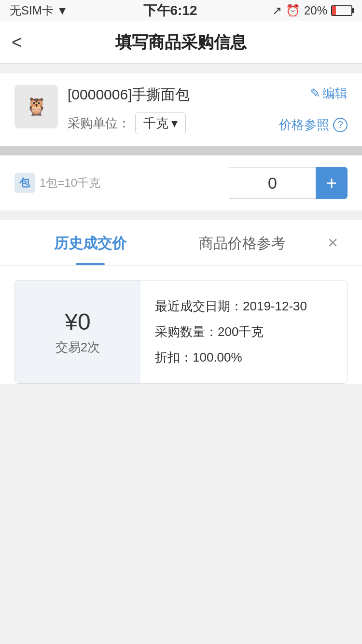 The image size is (362, 644). Describe the element at coordinates (160, 124) in the screenshot. I see `unit-selector: 千克 ▾` at that location.